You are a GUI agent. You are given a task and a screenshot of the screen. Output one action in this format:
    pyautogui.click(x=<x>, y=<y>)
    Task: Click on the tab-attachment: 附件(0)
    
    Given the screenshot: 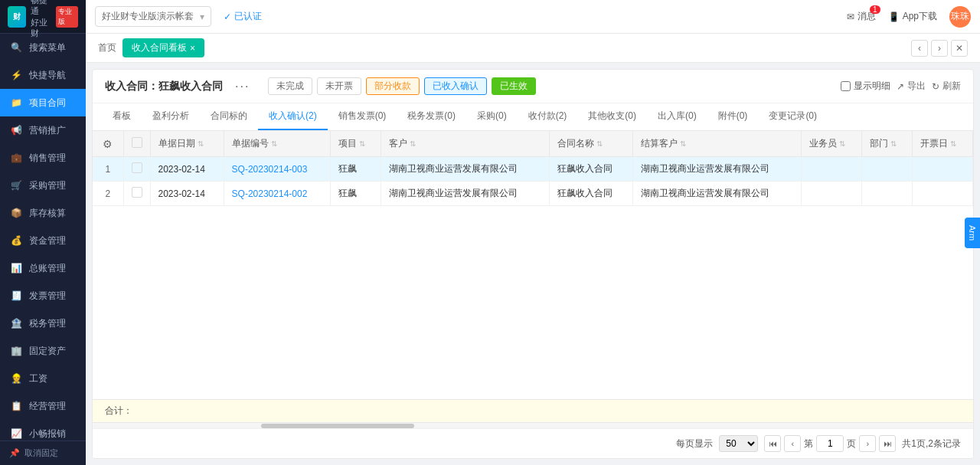 What is the action you would take?
    pyautogui.click(x=733, y=116)
    